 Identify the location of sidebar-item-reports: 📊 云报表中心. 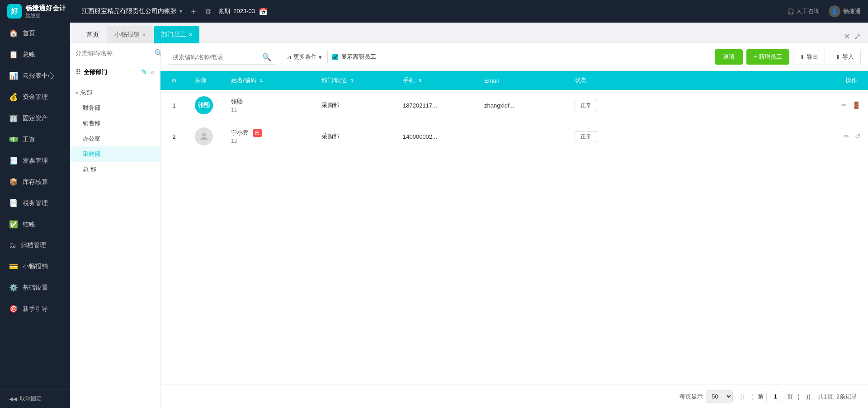
(35, 76).